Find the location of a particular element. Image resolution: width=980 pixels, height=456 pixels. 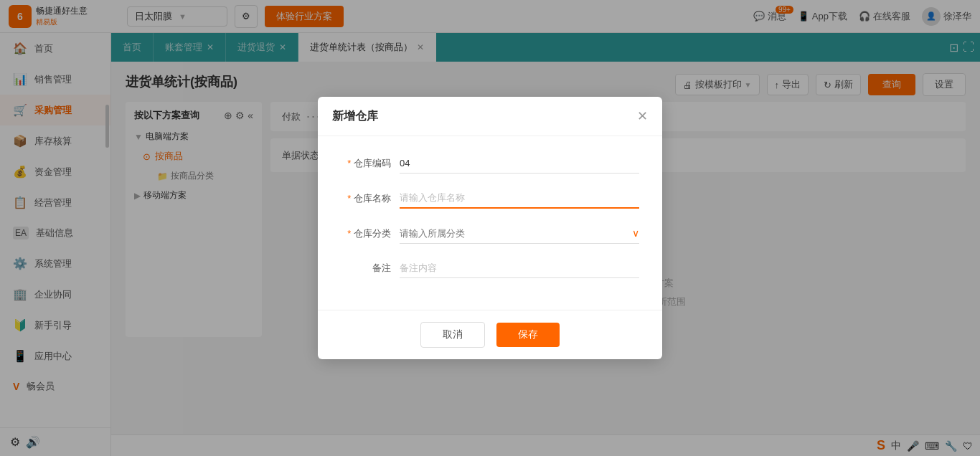

form-row-name: 仓库名称 is located at coordinates (490, 198).